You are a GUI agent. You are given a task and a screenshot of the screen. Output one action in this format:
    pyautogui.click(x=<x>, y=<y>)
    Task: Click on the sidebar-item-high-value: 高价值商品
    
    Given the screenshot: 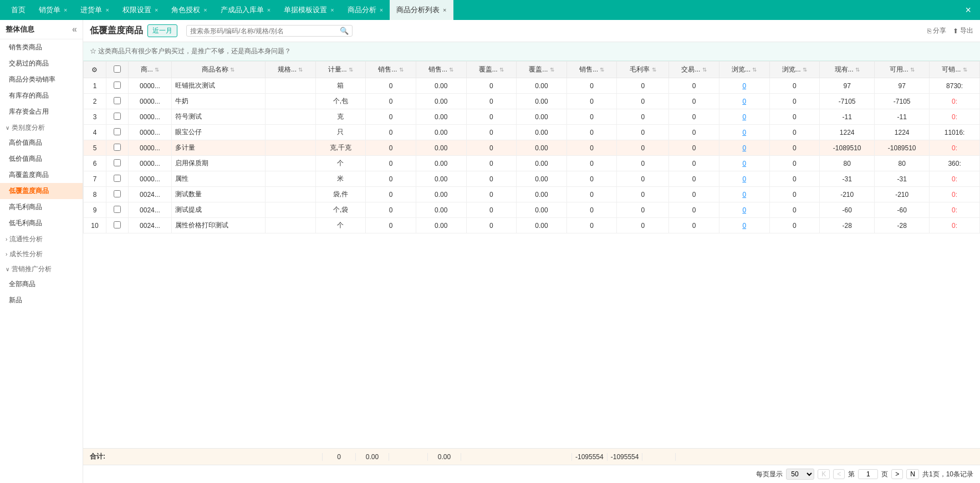 What is the action you would take?
    pyautogui.click(x=41, y=143)
    